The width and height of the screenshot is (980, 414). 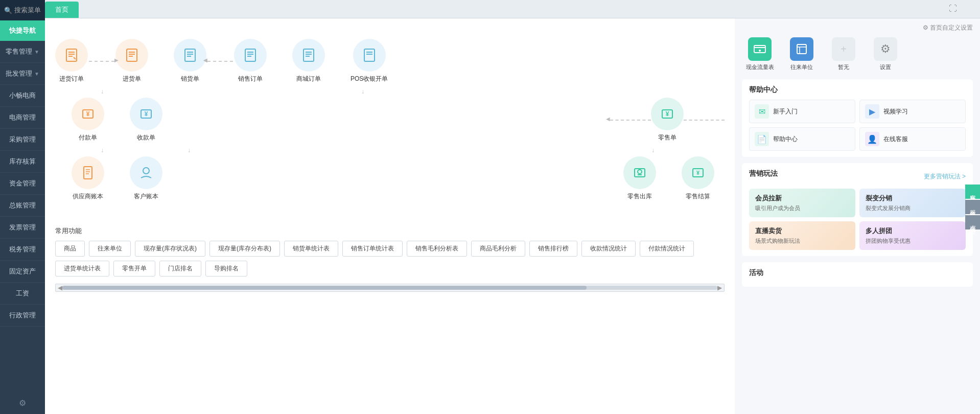 I want to click on customize-label: ⚙ 首页自定义设置, so click(x=948, y=28).